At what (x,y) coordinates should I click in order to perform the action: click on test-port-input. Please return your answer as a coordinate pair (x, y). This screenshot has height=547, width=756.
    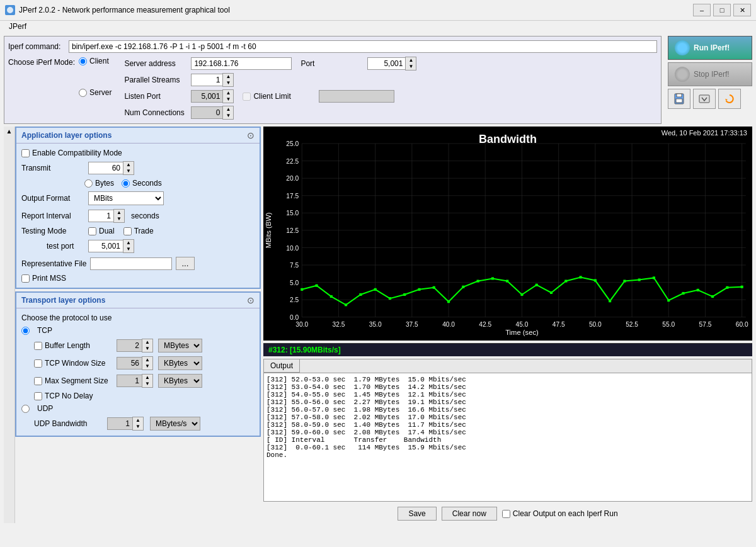
    Looking at the image, I should click on (106, 246).